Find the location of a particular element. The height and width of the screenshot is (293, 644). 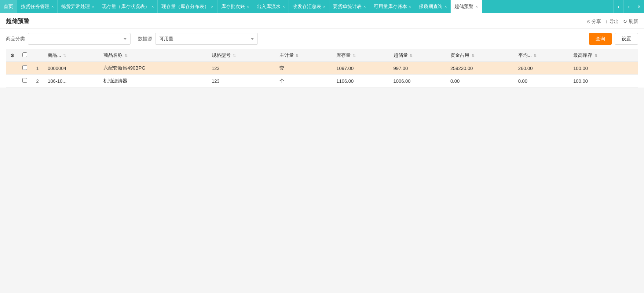

nav-prev-arrow: ‹ is located at coordinates (618, 7).